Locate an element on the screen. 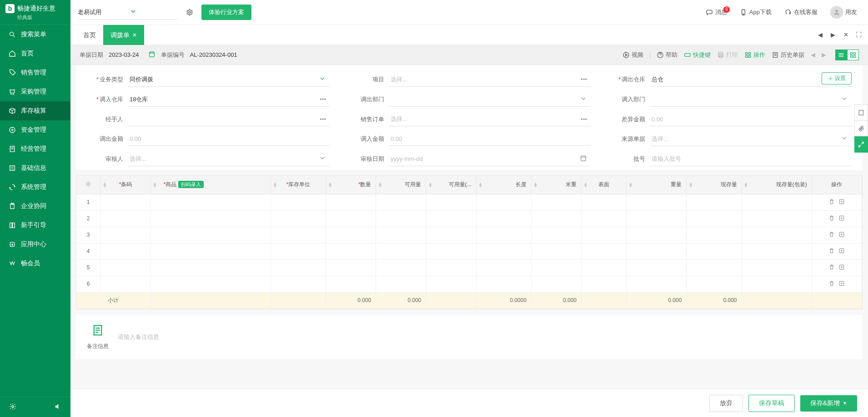 Image resolution: width=868 pixels, height=417 pixels. save-new-button: 保存&新增▼ is located at coordinates (828, 403).